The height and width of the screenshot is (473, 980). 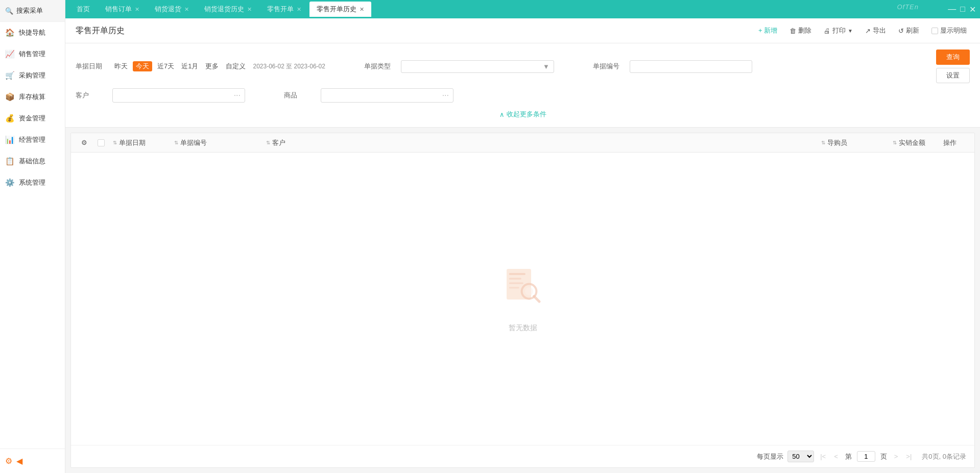 I want to click on first-page-btn: |<, so click(x=823, y=456).